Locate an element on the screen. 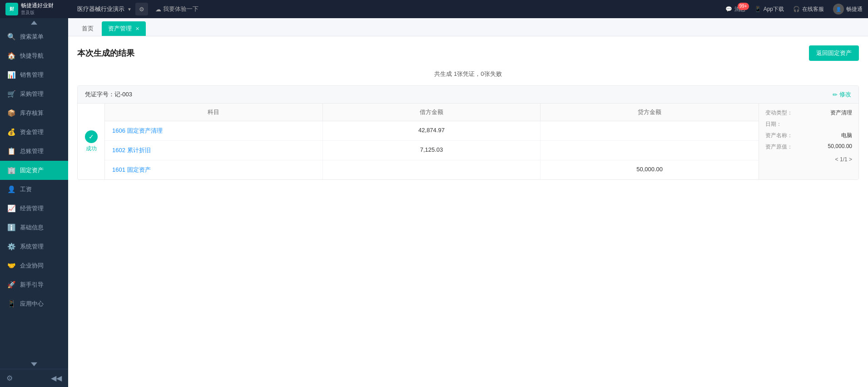 This screenshot has height=387, width=868. message-badge: 99+ is located at coordinates (743, 6).